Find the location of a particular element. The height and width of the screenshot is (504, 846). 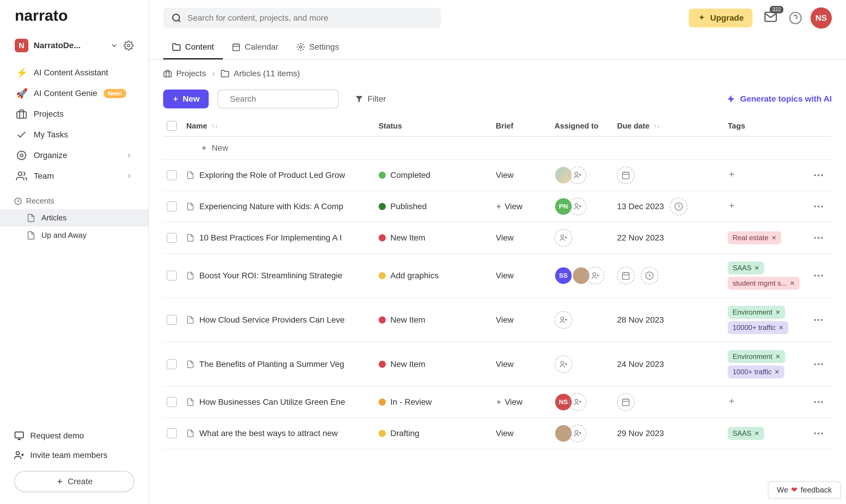

select-all-checkbox is located at coordinates (172, 126).